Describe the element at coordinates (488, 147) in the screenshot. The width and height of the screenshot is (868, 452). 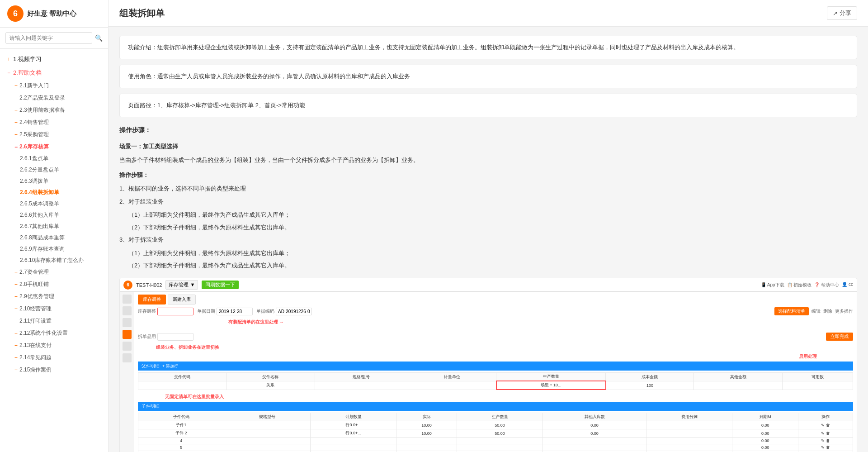
I see `scenario1-title: 场景一：加工类型选择` at that location.